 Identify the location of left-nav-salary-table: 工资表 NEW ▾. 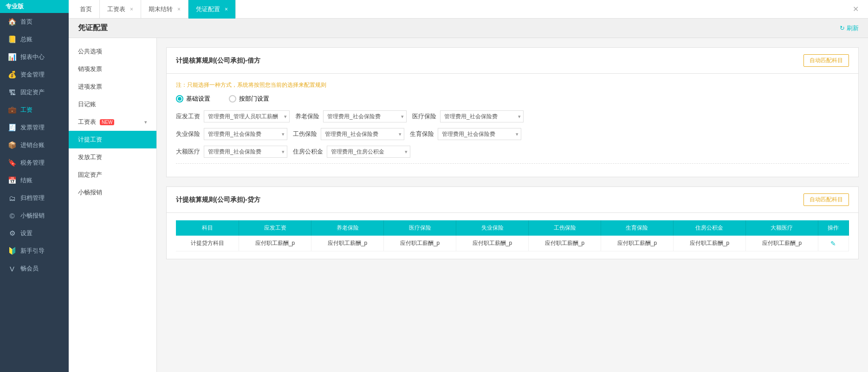
(112, 122).